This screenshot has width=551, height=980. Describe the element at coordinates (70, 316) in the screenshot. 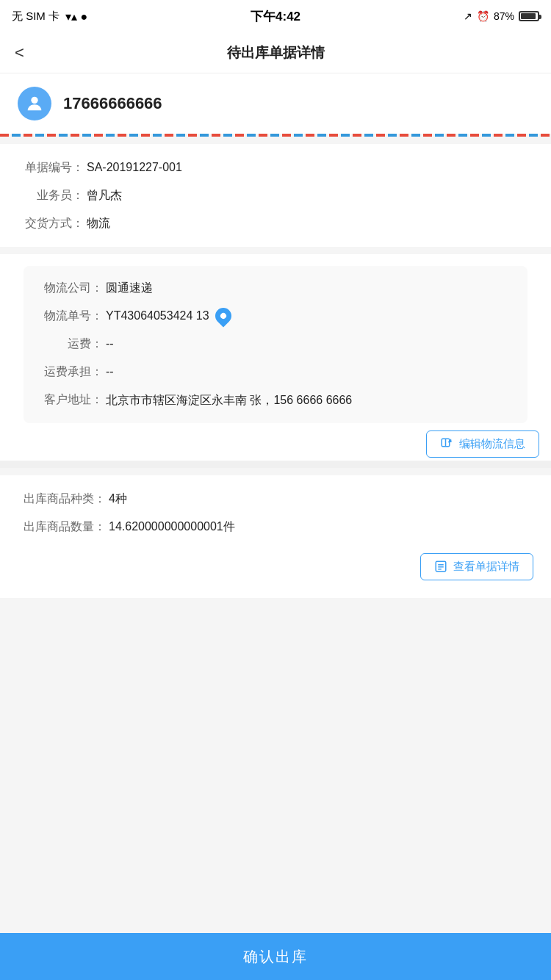

I see `tracking-number-label: 物流单号：` at that location.